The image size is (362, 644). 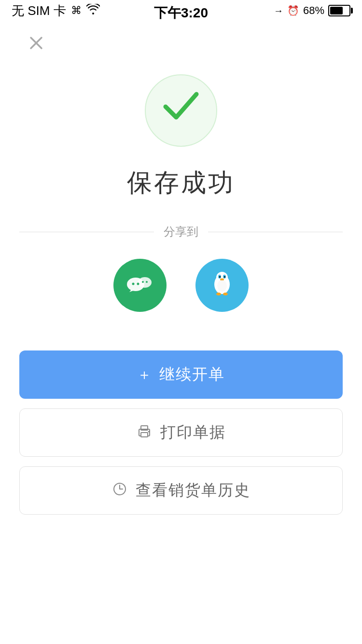 What do you see at coordinates (87, 232) in the screenshot?
I see `divider-left` at bounding box center [87, 232].